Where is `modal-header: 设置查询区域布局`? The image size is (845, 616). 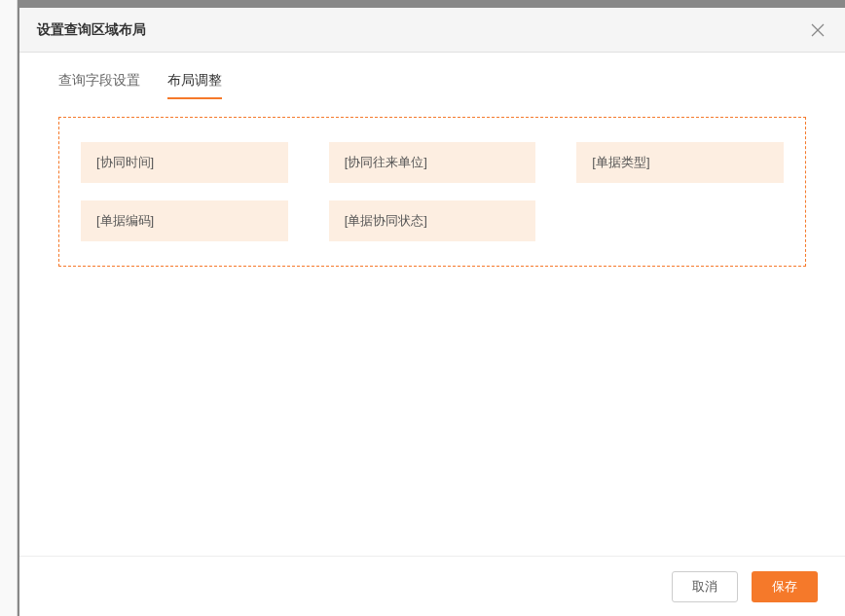 modal-header: 设置查询区域布局 is located at coordinates (432, 30).